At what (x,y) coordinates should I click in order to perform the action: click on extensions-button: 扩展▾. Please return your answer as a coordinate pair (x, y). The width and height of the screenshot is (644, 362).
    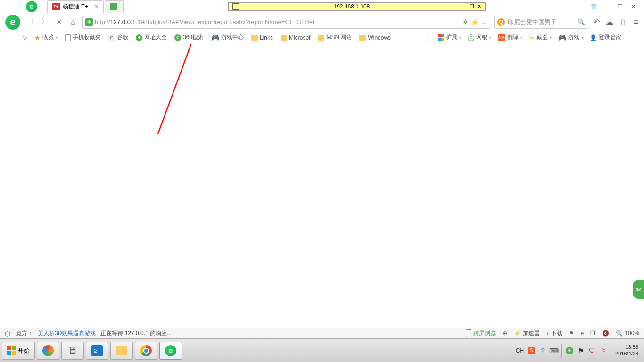
    Looking at the image, I should click on (449, 38).